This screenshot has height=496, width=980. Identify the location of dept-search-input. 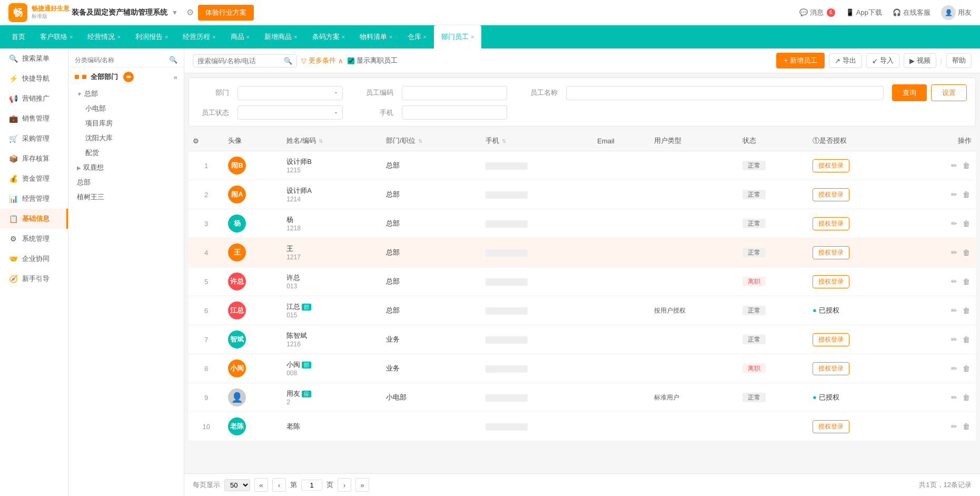
(122, 60).